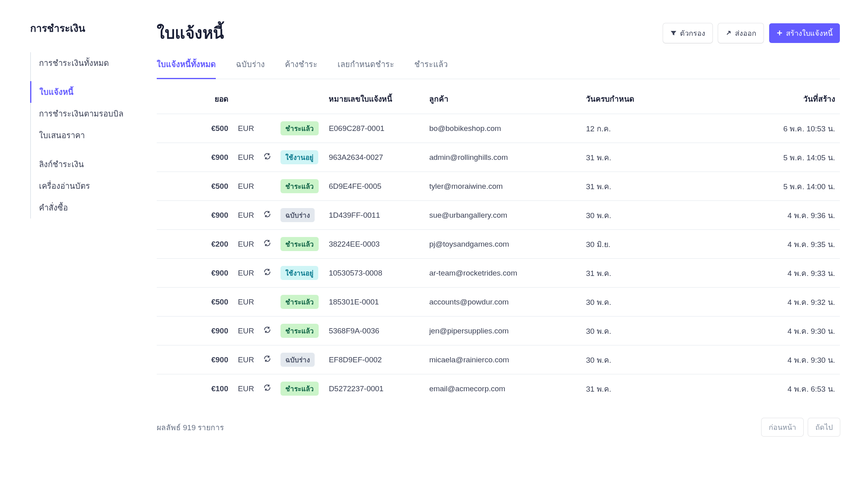 This screenshot has height=478, width=868. What do you see at coordinates (782, 427) in the screenshot?
I see `prev-page-button: ก่อนหน้า` at bounding box center [782, 427].